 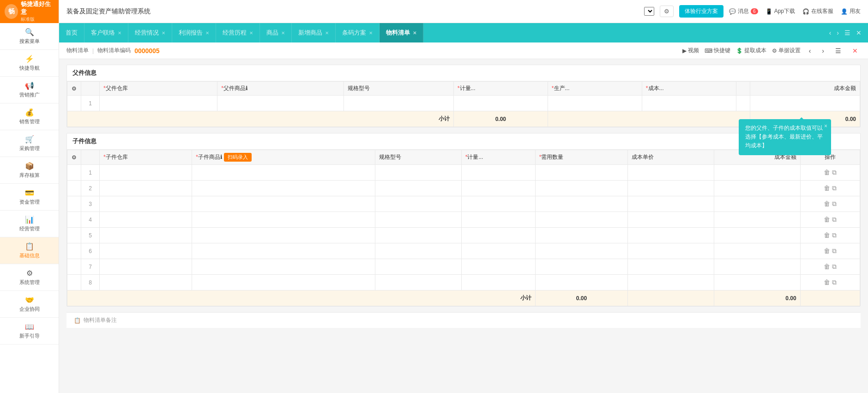 What do you see at coordinates (830, 33) in the screenshot?
I see `nav-prev-button: ‹` at bounding box center [830, 33].